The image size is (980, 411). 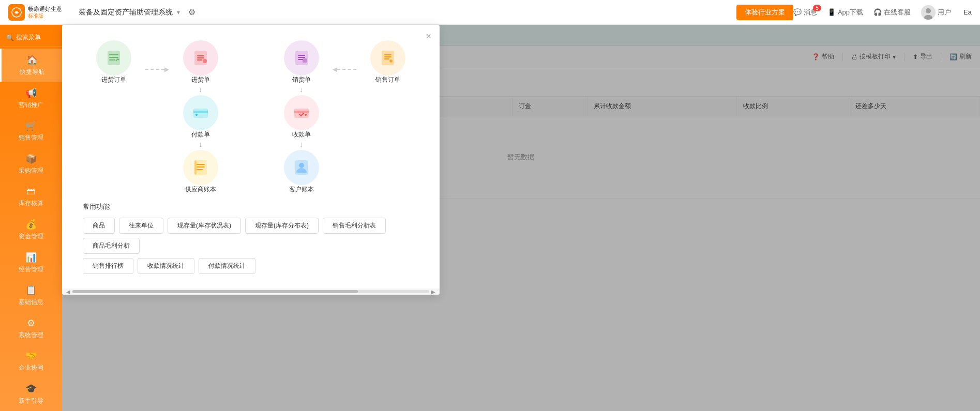 What do you see at coordinates (39, 12) in the screenshot?
I see `logo-area: 畅康通好生意 标准版` at bounding box center [39, 12].